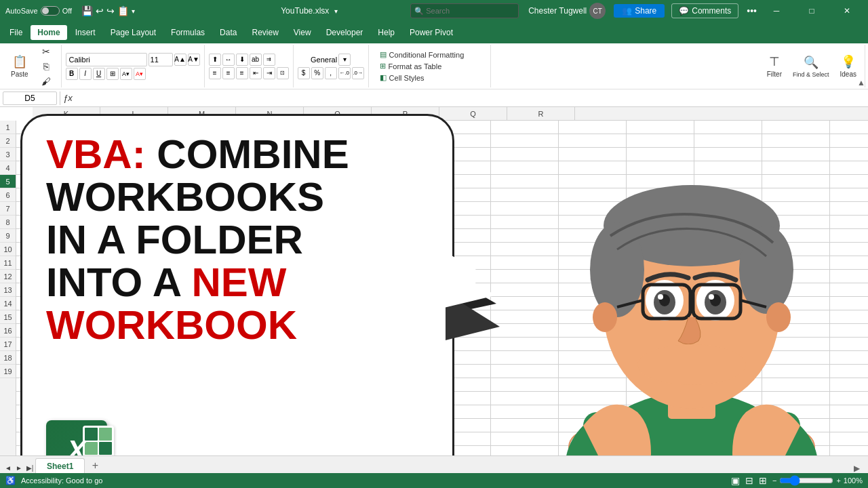  Describe the element at coordinates (735, 481) in the screenshot. I see `normal-view-icon: ▣` at that location.